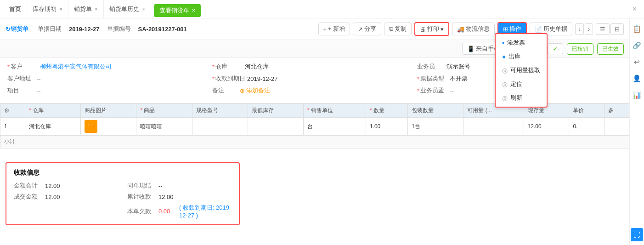  What do you see at coordinates (473, 29) in the screenshot?
I see `logistics-button: 🚚 物流信息` at bounding box center [473, 29].